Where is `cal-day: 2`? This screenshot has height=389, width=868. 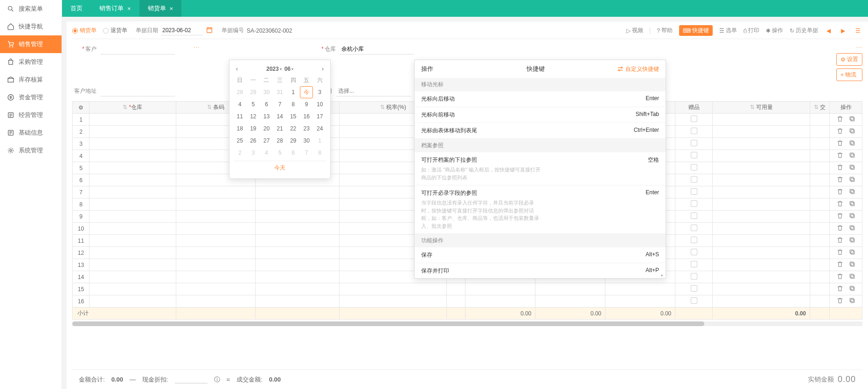 cal-day: 2 is located at coordinates (240, 153).